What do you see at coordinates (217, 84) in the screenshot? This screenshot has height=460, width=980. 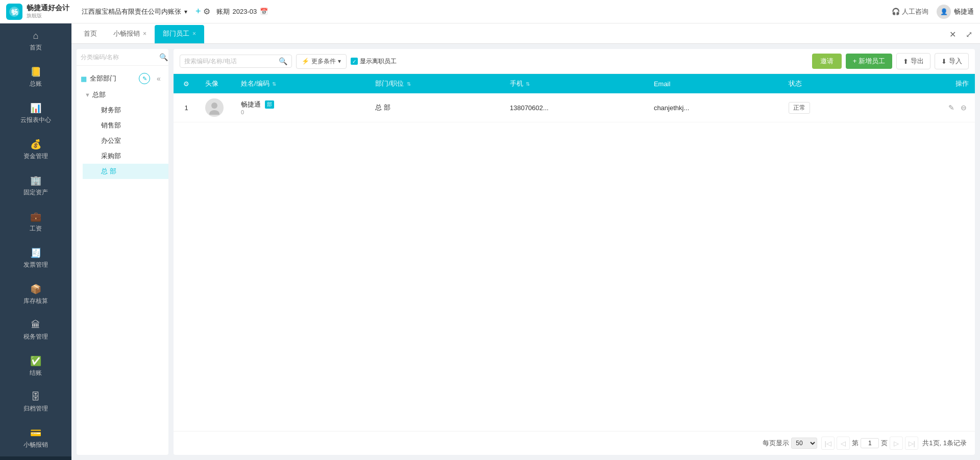 I see `col-avatar: 头像` at bounding box center [217, 84].